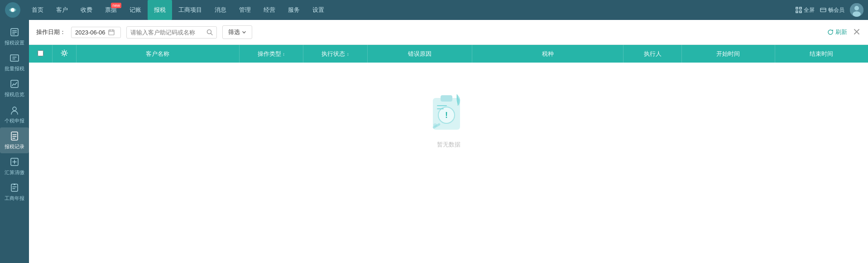 The image size is (868, 263). Describe the element at coordinates (269, 10) in the screenshot. I see `nav-operation: 经营` at that location.